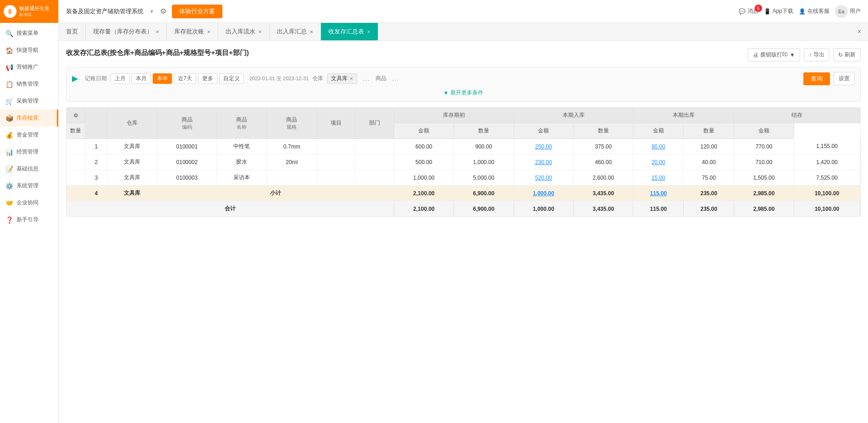  What do you see at coordinates (658, 147) in the screenshot?
I see `row-out-qty-cell: 80.00` at bounding box center [658, 147].